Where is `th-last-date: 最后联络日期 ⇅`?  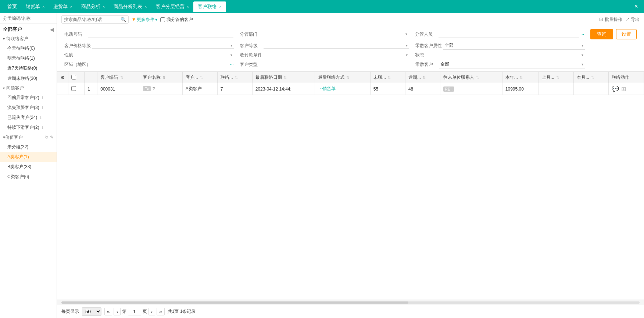
th-last-date: 最后联络日期 ⇅ is located at coordinates (283, 78).